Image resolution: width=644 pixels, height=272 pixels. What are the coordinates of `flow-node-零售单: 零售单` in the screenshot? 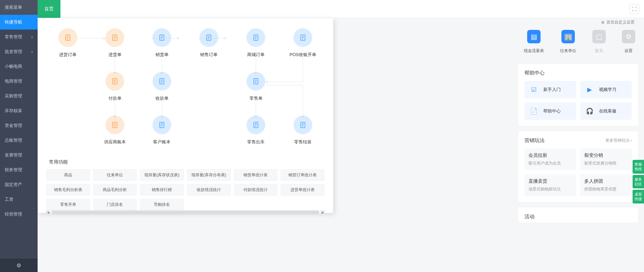 It's located at (256, 94).